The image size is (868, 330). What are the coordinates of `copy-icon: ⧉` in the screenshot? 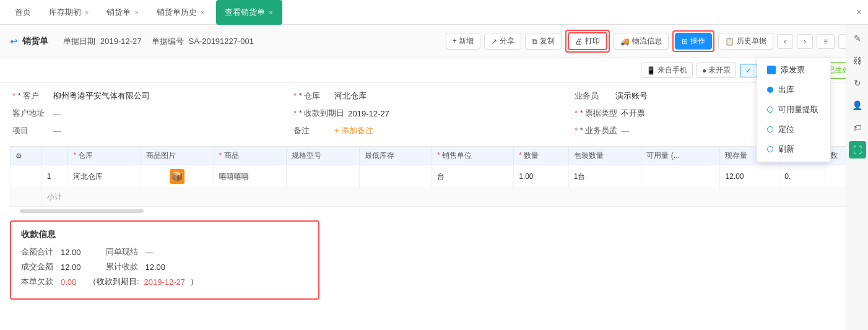 It's located at (535, 41).